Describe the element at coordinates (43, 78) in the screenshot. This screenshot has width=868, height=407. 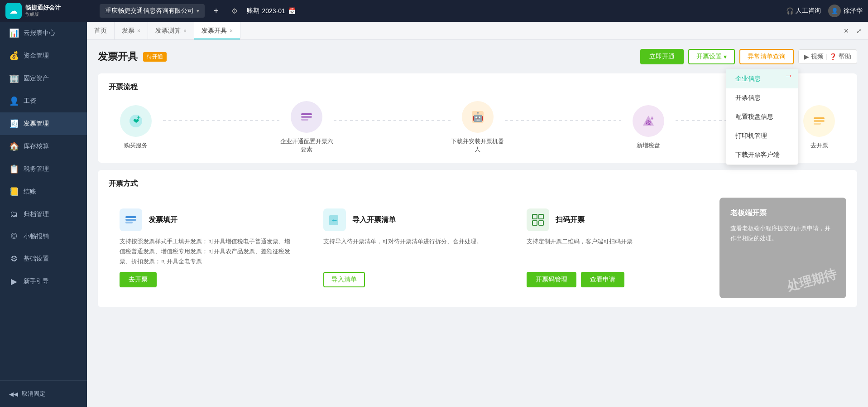
I see `sidebar-item-fixed-assets: 🏢 固定资产` at that location.